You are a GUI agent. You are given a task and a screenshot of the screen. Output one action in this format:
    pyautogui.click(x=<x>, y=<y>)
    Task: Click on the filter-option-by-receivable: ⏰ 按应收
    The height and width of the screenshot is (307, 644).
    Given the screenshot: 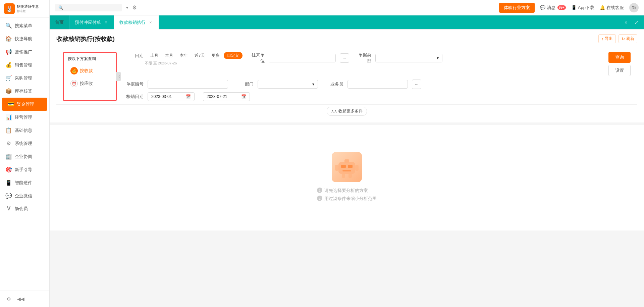 What is the action you would take?
    pyautogui.click(x=90, y=84)
    